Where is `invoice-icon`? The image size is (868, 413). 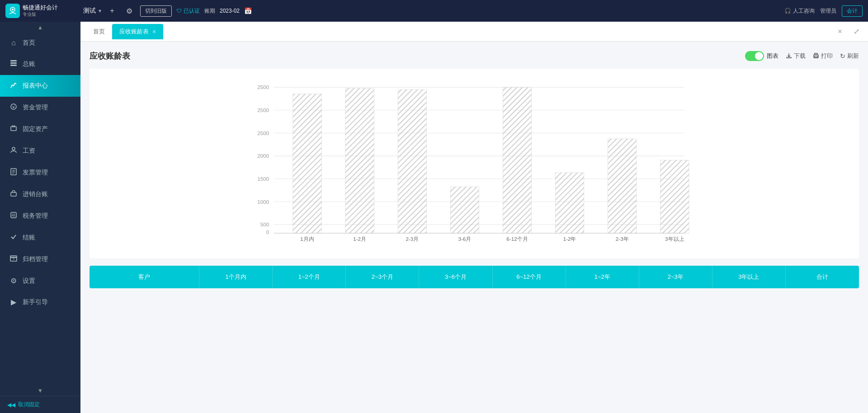 invoice-icon is located at coordinates (14, 173).